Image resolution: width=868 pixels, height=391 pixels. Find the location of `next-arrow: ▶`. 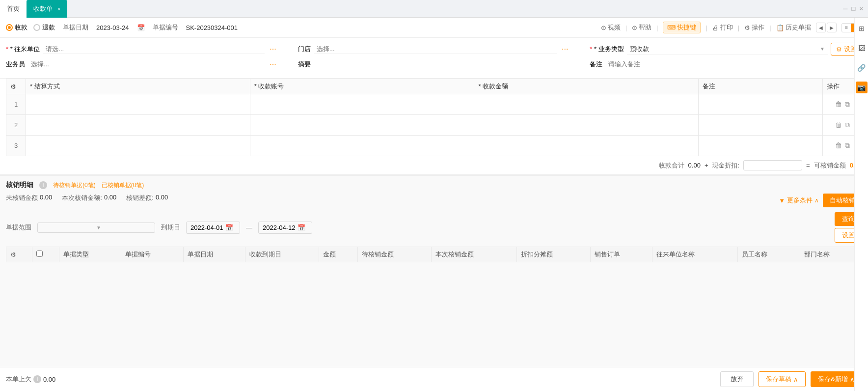

next-arrow: ▶ is located at coordinates (832, 28).